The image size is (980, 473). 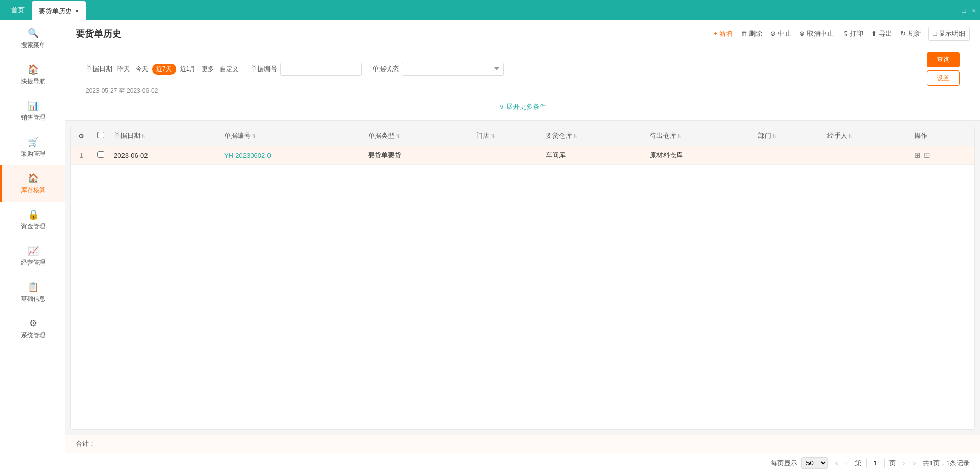 I want to click on per-page-label: 每页显示, so click(x=784, y=463).